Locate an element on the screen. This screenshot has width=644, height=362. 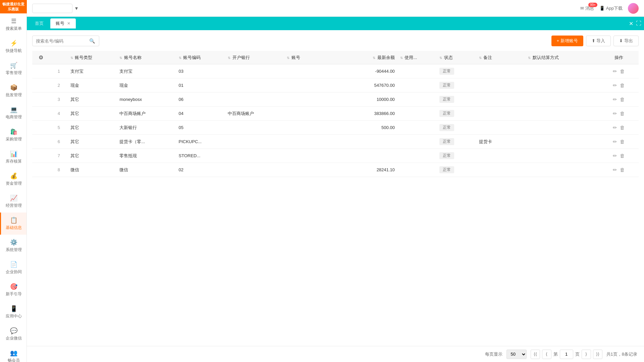
col-default-header: ⇅ 默认结算方式 is located at coordinates (562, 58).